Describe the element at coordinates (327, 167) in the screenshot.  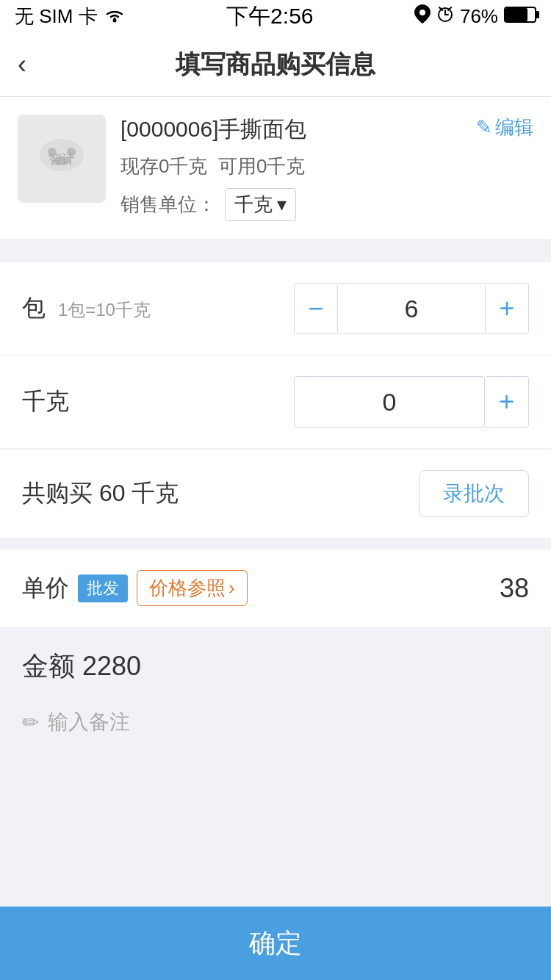
I see `product-info: [0000006]手撕面包 现存0千克 可用0千克 销售单位： 千克 ▾` at that location.